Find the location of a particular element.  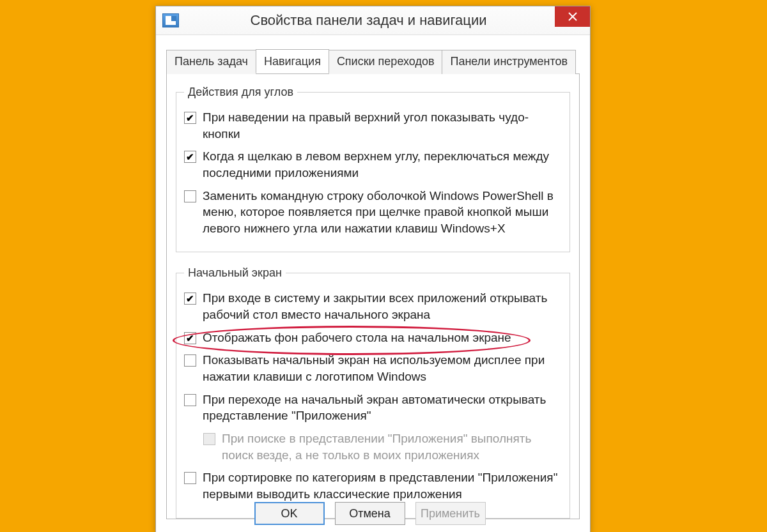

apply-button: Применить is located at coordinates (451, 513).